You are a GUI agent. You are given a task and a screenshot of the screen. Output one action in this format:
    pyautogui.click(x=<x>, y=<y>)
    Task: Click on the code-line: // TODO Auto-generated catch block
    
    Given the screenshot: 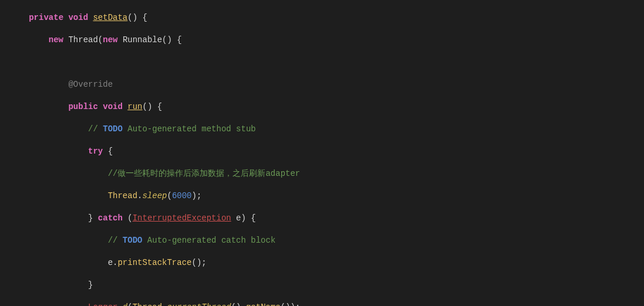 What is the action you would take?
    pyautogui.click(x=322, y=240)
    